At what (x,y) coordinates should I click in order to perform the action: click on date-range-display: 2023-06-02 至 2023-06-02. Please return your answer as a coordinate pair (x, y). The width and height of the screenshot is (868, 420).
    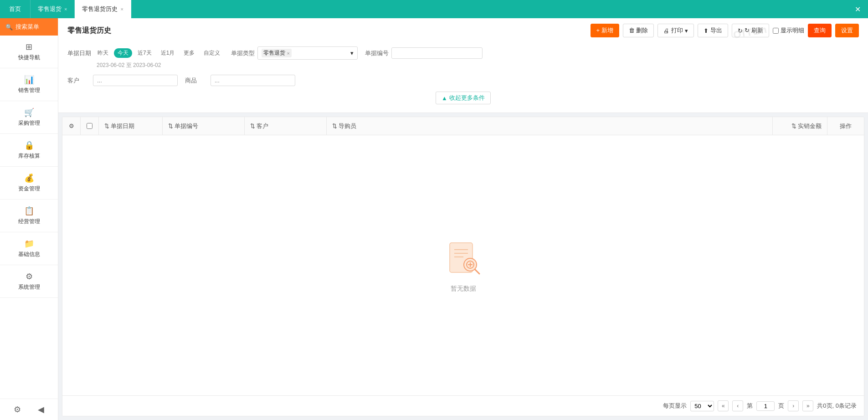
    Looking at the image, I should click on (128, 65).